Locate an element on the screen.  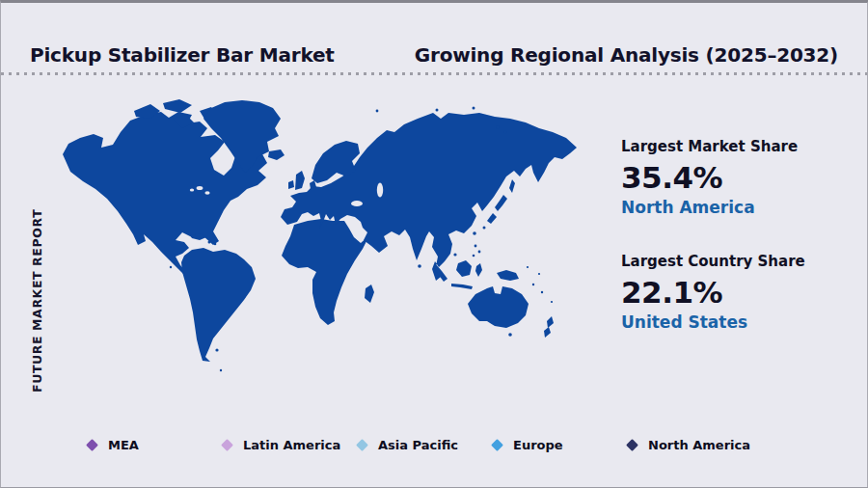
indonesia-islands is located at coordinates (476, 275).